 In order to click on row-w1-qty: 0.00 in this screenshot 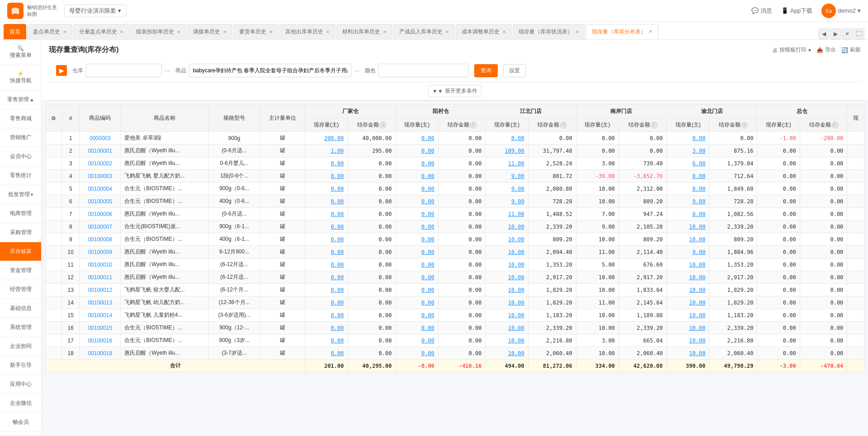, I will do `click(326, 315)`.